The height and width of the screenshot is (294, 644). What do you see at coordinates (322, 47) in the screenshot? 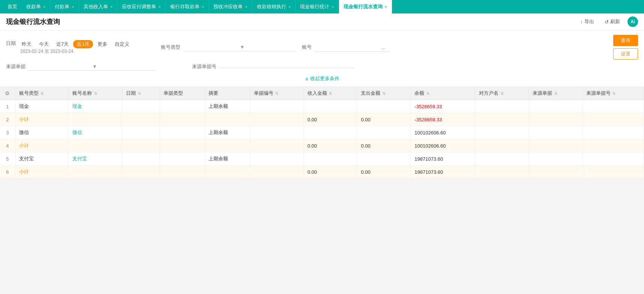
I see `filter-row-1: 日期 昨天 今天 近7天 近1月 更多 自定义 2023-02-24 至 202…` at bounding box center [322, 47].